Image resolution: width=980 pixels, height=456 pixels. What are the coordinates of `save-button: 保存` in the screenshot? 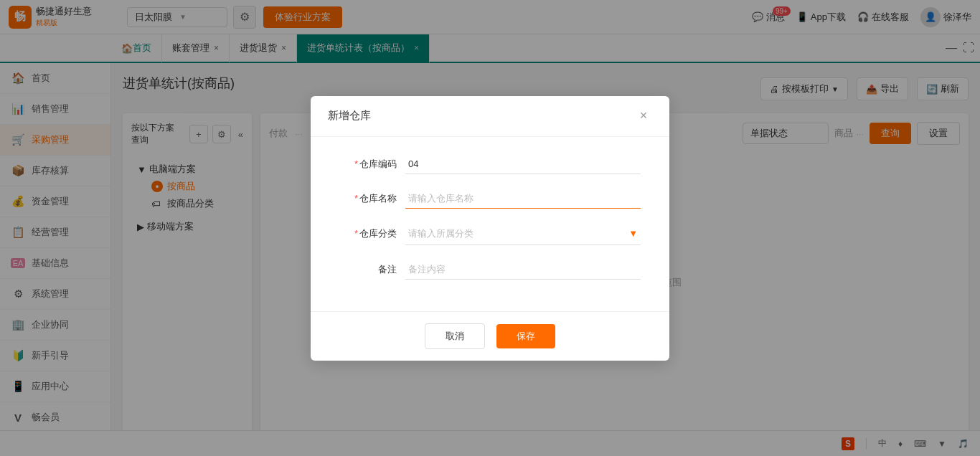 It's located at (526, 336).